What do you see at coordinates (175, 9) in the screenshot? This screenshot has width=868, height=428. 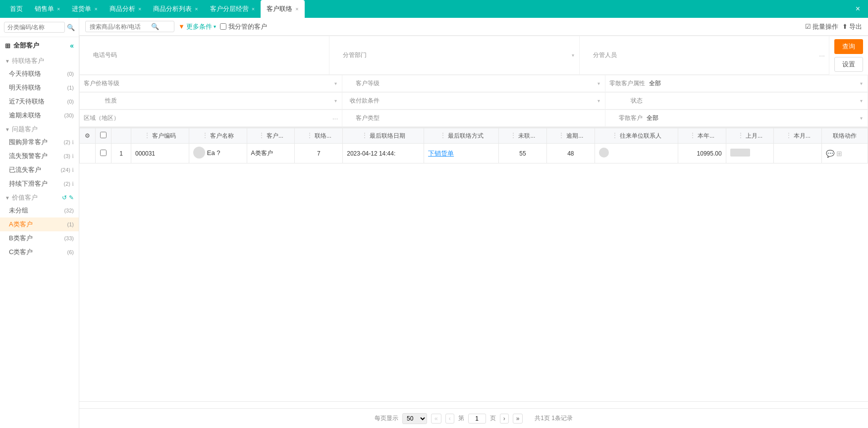 I see `nav-analysis-list: 商品分析列表 ×` at bounding box center [175, 9].